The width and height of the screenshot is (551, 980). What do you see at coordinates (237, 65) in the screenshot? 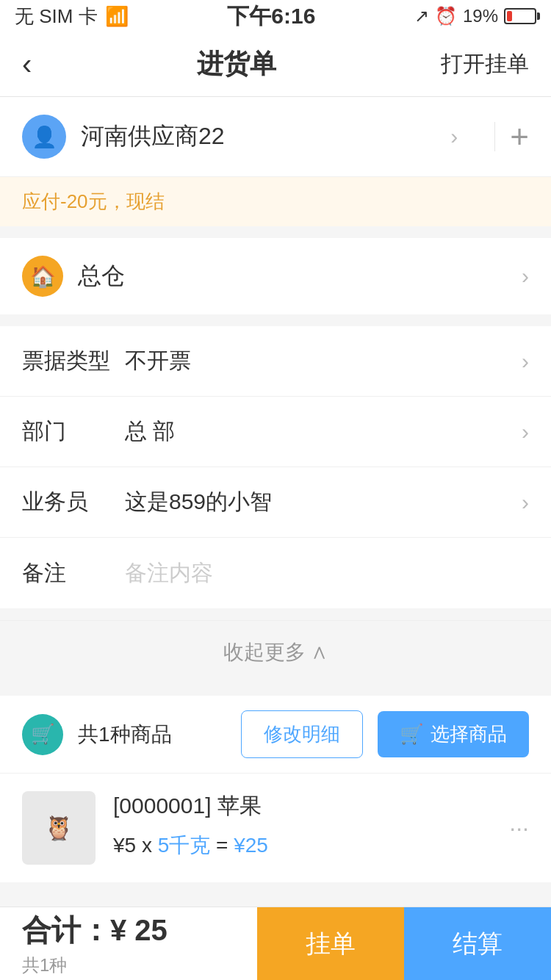
I see `page-title: 进货单` at bounding box center [237, 65].